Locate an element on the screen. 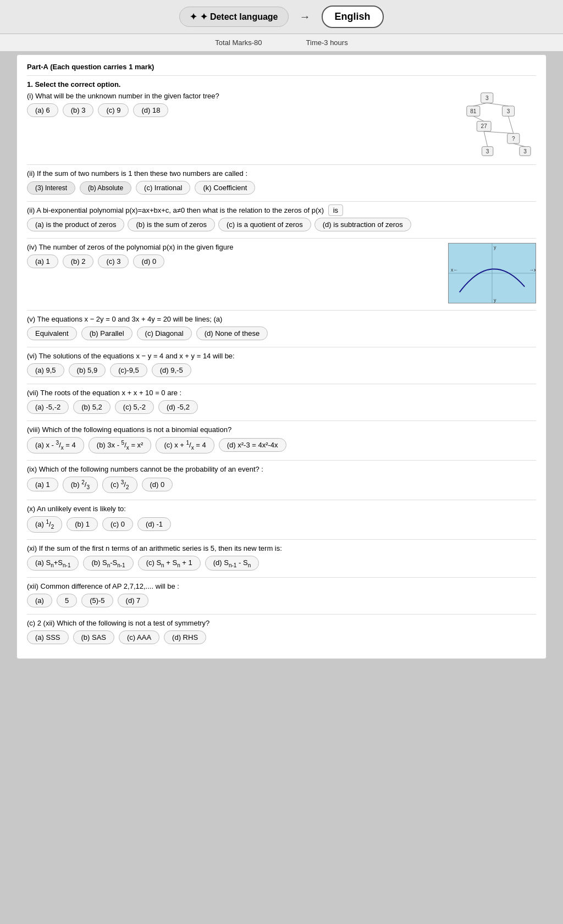 The image size is (563, 924). option-a: (a) Sn+Sn-1 is located at coordinates (53, 563).